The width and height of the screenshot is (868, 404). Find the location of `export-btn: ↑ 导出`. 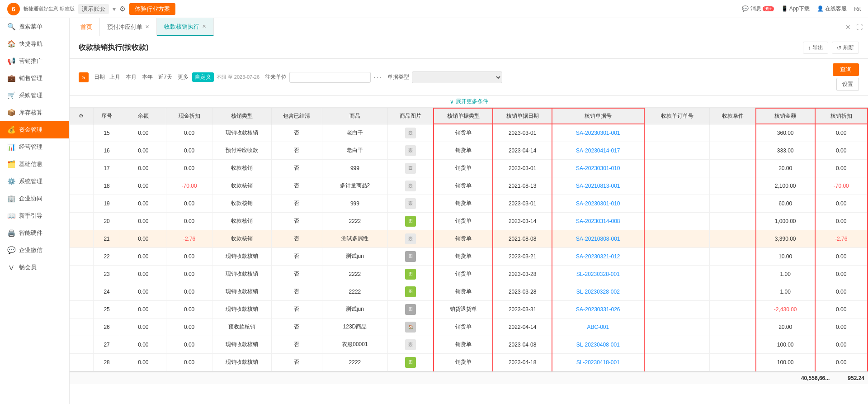

export-btn: ↑ 导出 is located at coordinates (816, 48).